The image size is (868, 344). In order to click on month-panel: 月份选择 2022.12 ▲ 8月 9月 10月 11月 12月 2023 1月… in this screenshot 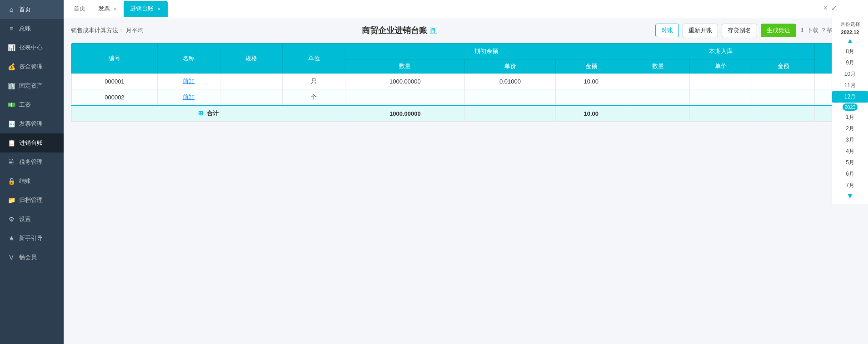, I will do `click(850, 111)`.